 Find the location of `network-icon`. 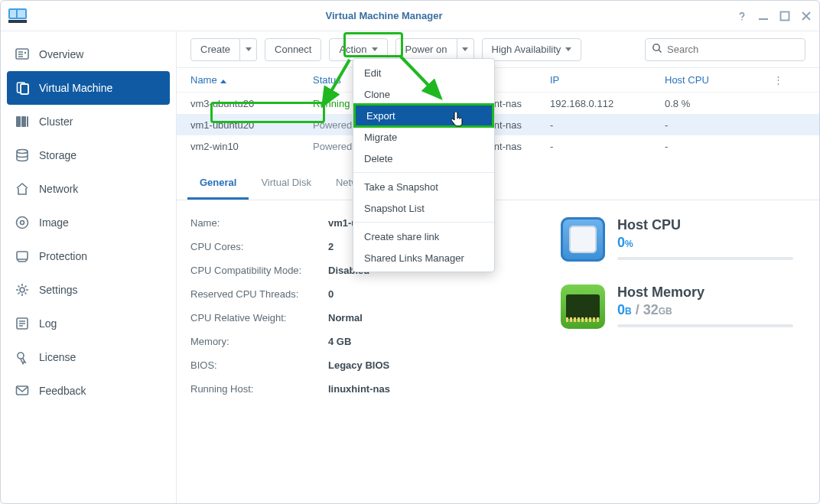

network-icon is located at coordinates (22, 189).